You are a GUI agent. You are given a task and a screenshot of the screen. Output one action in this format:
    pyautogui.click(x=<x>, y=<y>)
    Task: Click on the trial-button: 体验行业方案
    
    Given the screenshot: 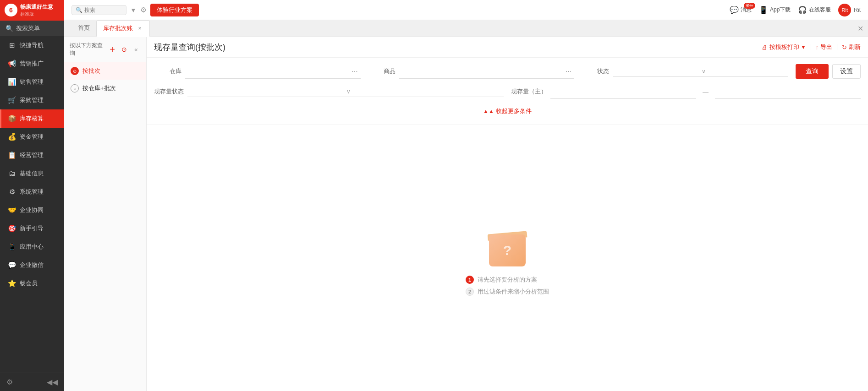 What is the action you would take?
    pyautogui.click(x=175, y=10)
    